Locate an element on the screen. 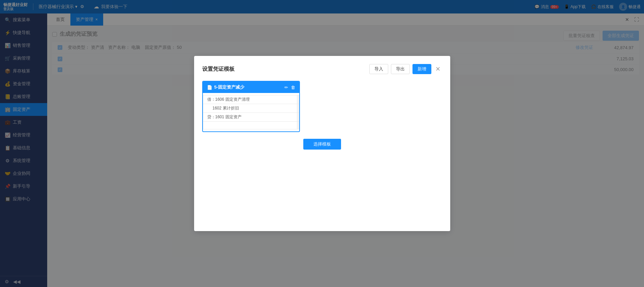 The image size is (644, 287). template-body: 借：1606 固定资产清理 1602 累计折旧 is located at coordinates (251, 112).